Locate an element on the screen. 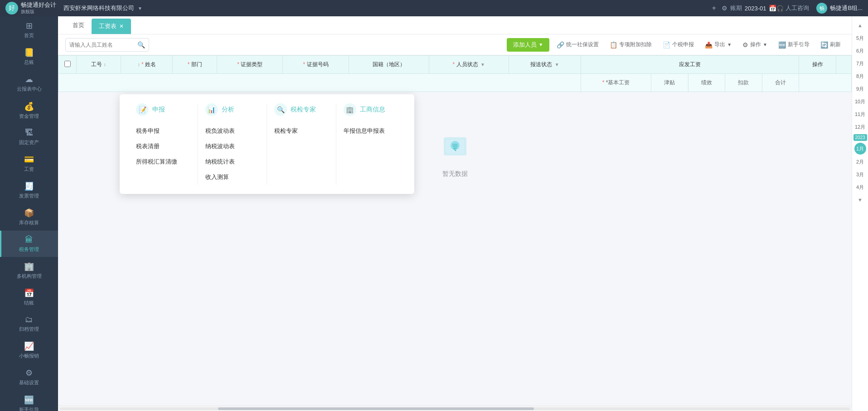 The height and width of the screenshot is (411, 868). sidebar-item-archive: 🗂 归档管理 is located at coordinates (29, 324).